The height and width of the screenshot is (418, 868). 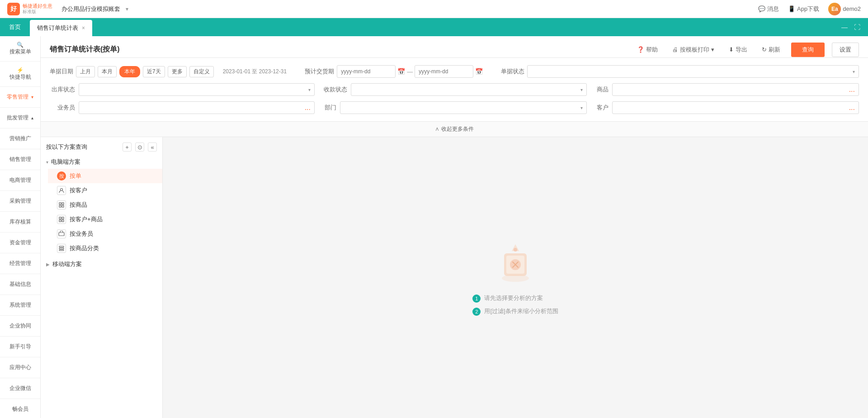 What do you see at coordinates (105, 205) in the screenshot?
I see `tree-item-by-goods: 按商品` at bounding box center [105, 205].